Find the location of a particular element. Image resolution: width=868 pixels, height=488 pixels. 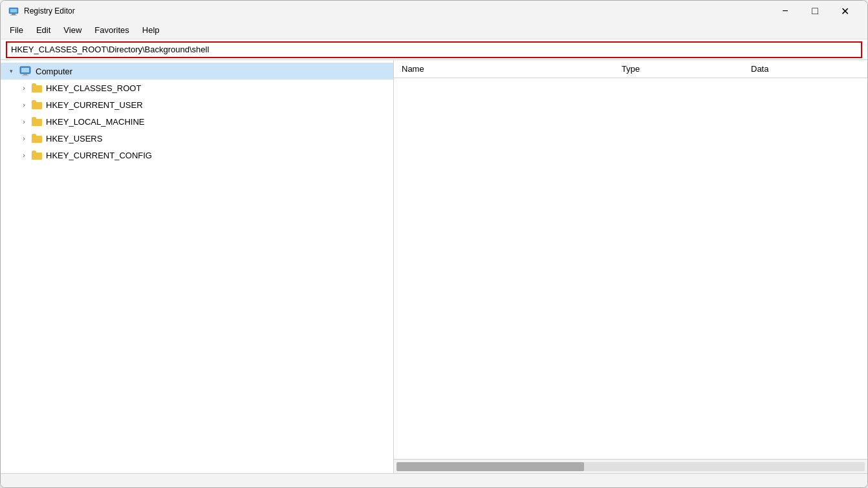

expand-hkcr-icon is located at coordinates (24, 88).